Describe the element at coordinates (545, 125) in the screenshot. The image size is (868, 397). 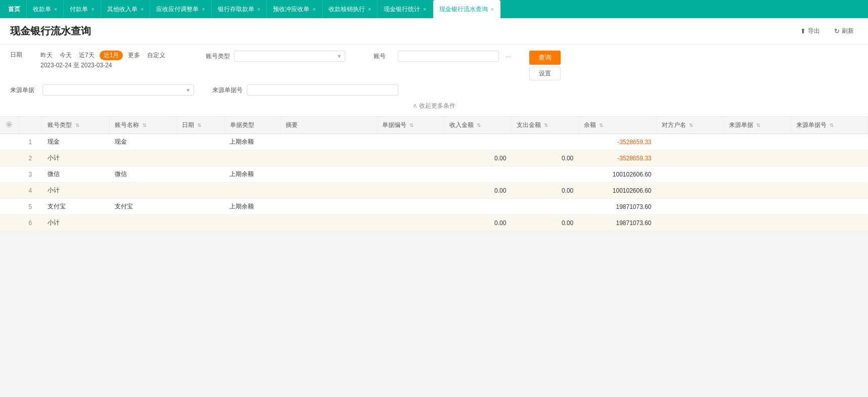
I see `th-expense: 支出金额 ⇅` at that location.